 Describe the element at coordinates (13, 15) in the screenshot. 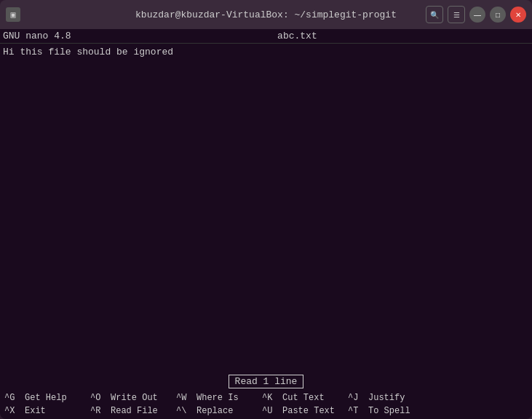

I see `terminal-icon: ▣` at that location.